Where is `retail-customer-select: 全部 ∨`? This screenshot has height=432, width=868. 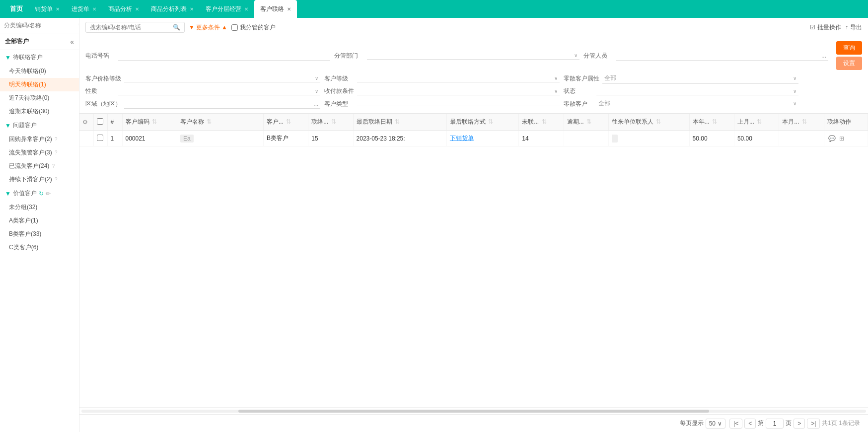 retail-customer-select: 全部 ∨ is located at coordinates (697, 104).